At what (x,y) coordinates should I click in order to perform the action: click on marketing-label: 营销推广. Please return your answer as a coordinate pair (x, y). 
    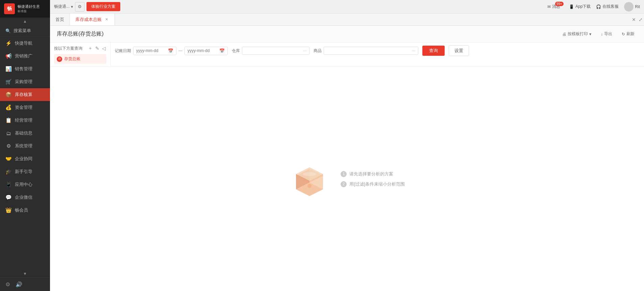
    Looking at the image, I should click on (24, 56).